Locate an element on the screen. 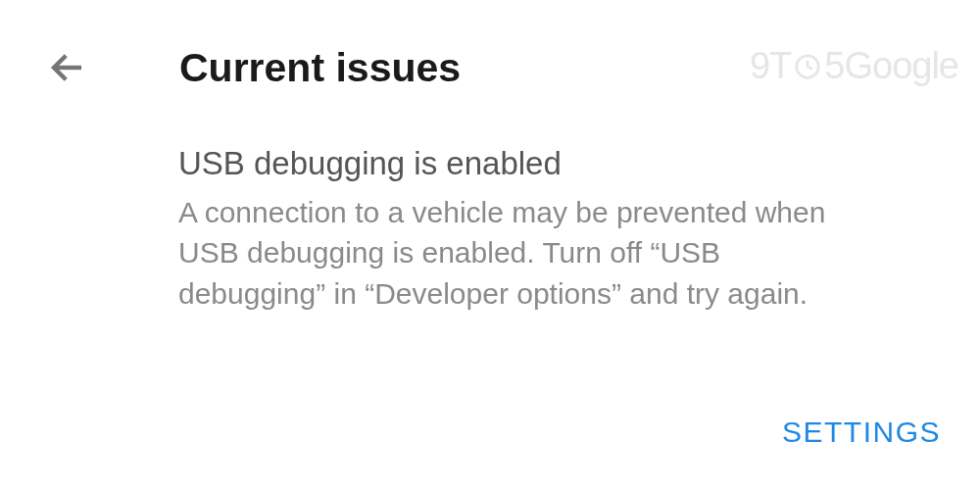  page-title: Current issues is located at coordinates (319, 69).